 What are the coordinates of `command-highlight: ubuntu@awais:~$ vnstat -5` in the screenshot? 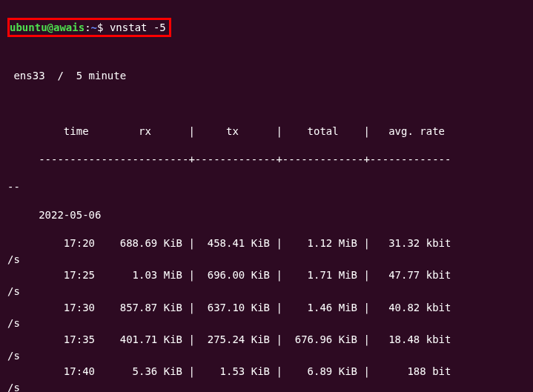 It's located at (89, 27).